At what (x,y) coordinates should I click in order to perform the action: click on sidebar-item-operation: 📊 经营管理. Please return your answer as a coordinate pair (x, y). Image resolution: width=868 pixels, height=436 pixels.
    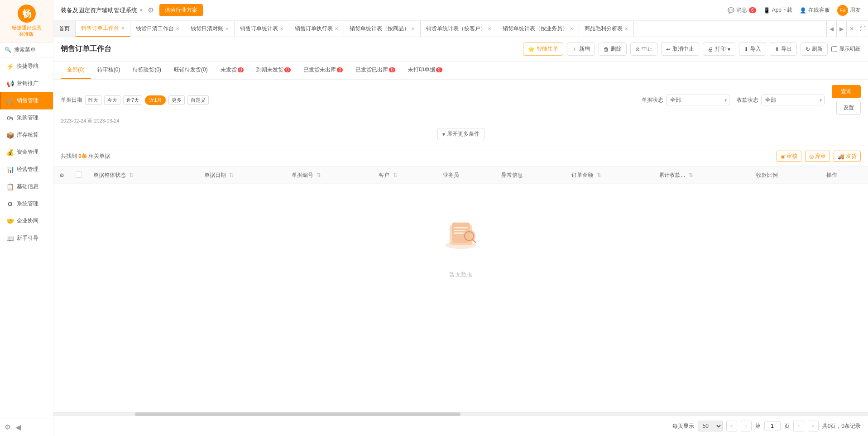
    Looking at the image, I should click on (26, 170).